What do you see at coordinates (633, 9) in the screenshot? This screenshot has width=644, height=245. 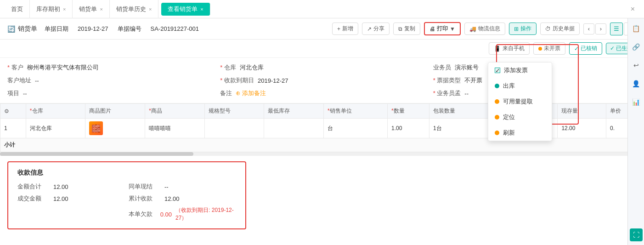 I see `window-close-button: ×` at bounding box center [633, 9].